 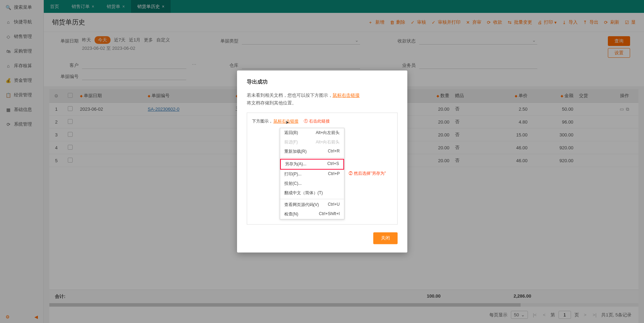 I want to click on context-menu-item: 查看网页源代码(V)Ctrl+U, so click(x=312, y=205).